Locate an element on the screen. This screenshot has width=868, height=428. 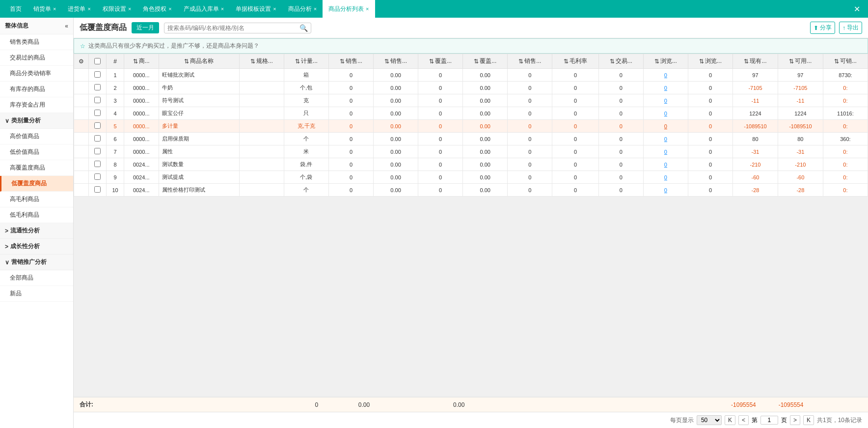
next-page-button: > is located at coordinates (795, 420).